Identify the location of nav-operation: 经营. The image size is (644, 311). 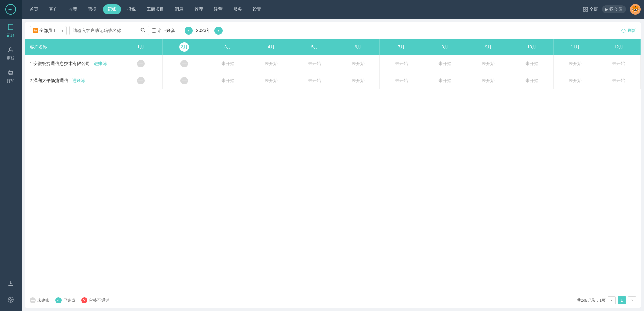
(218, 9).